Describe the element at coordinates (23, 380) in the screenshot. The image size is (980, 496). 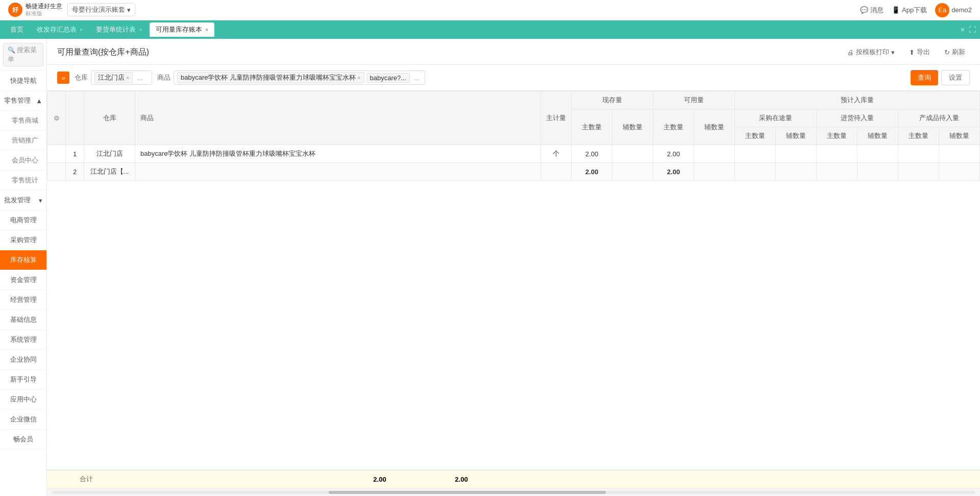
I see `sidebar-item-newbie: 新手引导` at that location.